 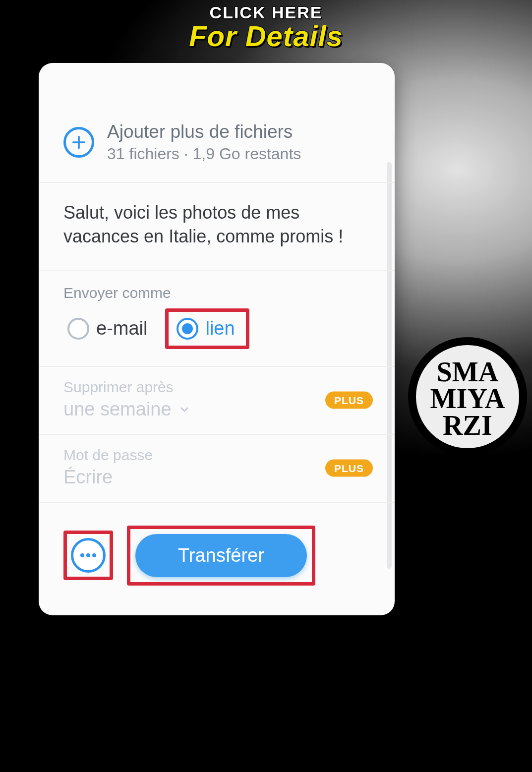 I want to click on delete-after-row: Supprimer après une semaine PLUS, so click(x=217, y=401).